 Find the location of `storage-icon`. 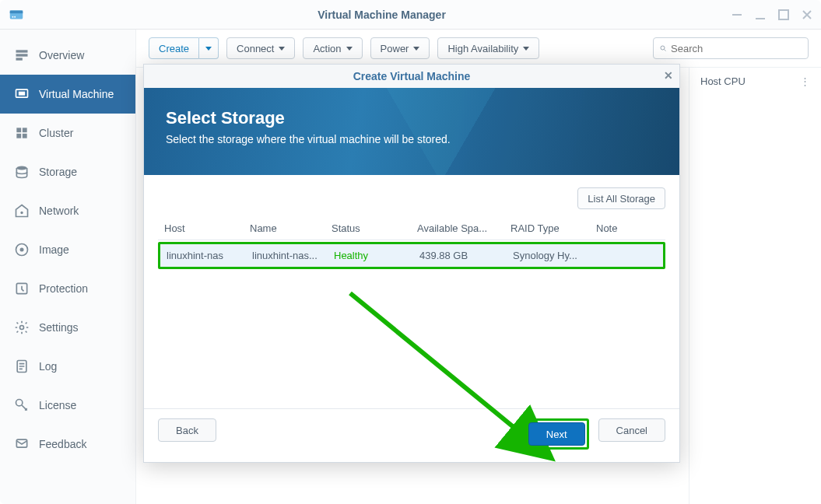

storage-icon is located at coordinates (22, 172).